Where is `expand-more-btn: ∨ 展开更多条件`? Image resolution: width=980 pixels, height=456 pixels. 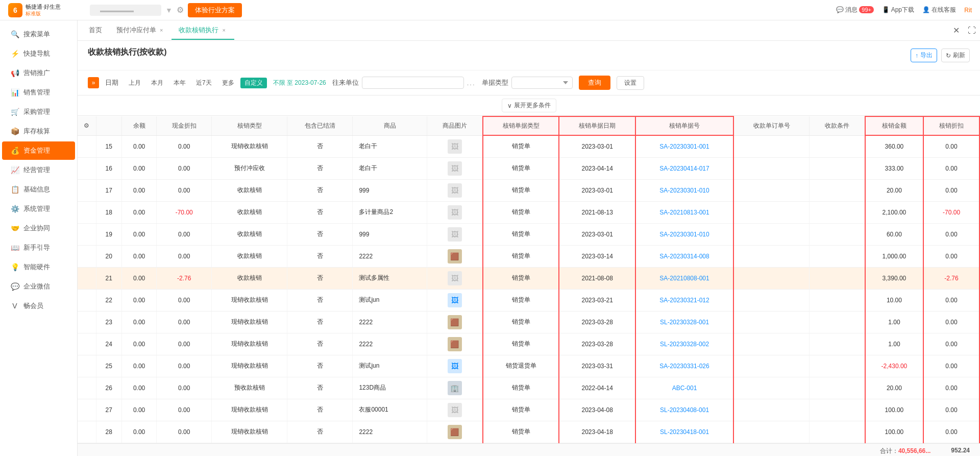
expand-more-btn: ∨ 展开更多条件 is located at coordinates (529, 105).